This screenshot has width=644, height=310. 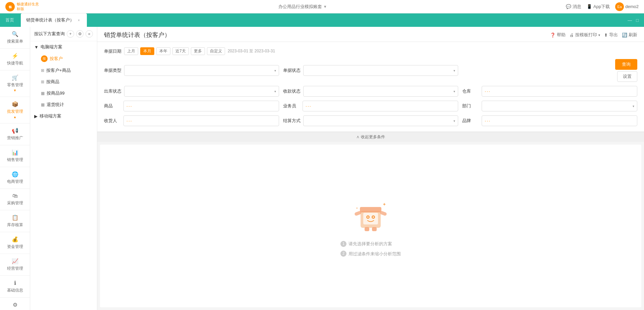 I want to click on export-btn: ⬆ 导出, so click(x=611, y=35).